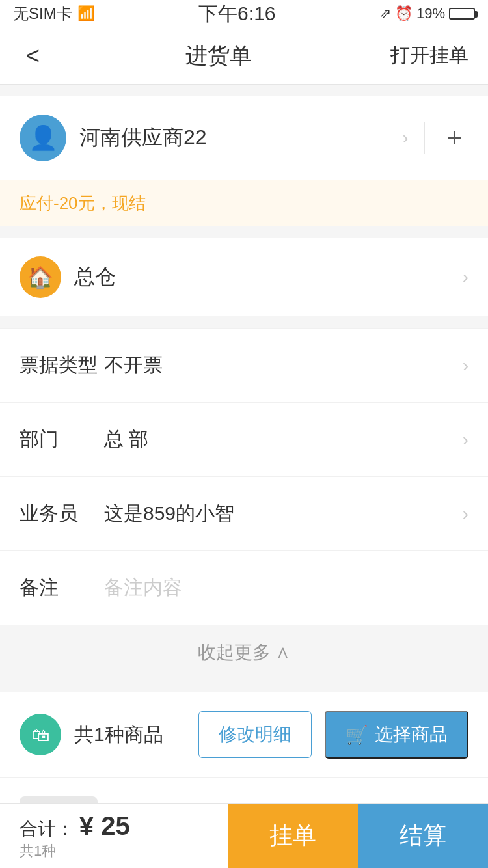  Describe the element at coordinates (284, 514) in the screenshot. I see `salesperson-value: 这是859的小智` at that location.